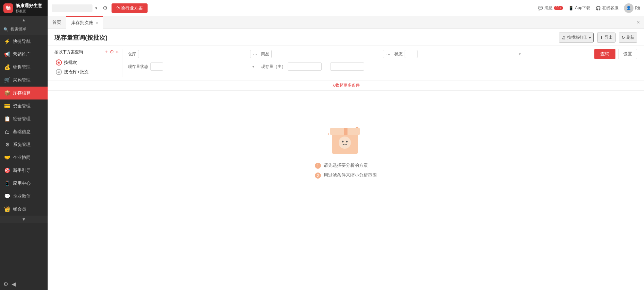 This screenshot has width=644, height=290. I want to click on topbar-search-input, so click(72, 8).